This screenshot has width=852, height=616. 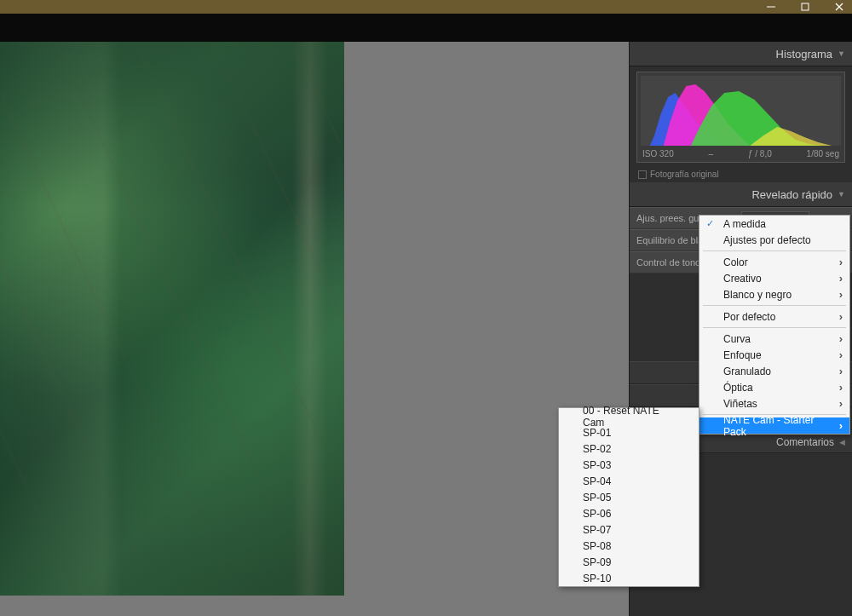 What do you see at coordinates (741, 118) in the screenshot?
I see `histogram-box: ISO 320 – ƒ / 8,0 1/80 seg` at bounding box center [741, 118].